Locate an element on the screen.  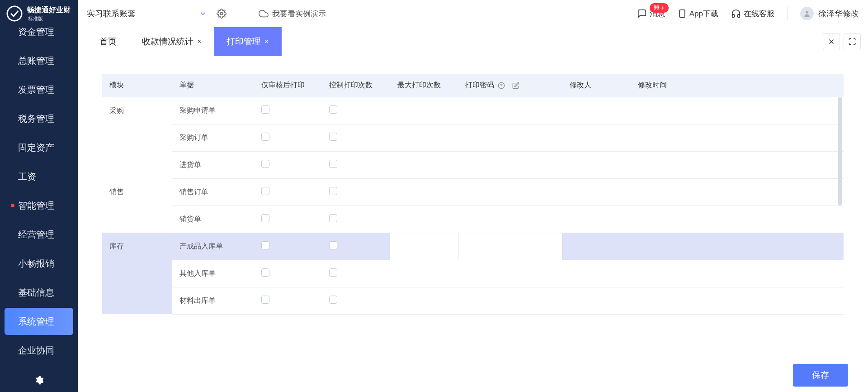
table-row: 采购订单 is located at coordinates (473, 138).